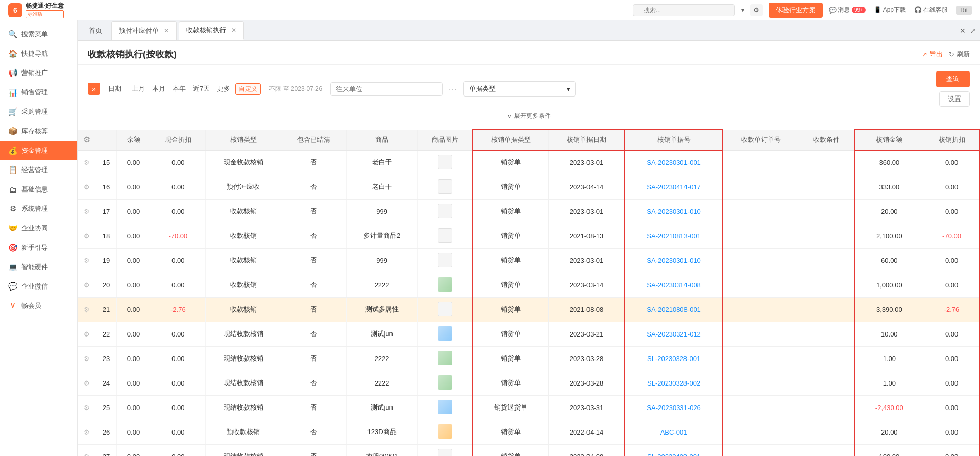 Image resolution: width=980 pixels, height=456 pixels. Describe the element at coordinates (248, 89) in the screenshot. I see `date-tab-custom: 自定义` at that location.